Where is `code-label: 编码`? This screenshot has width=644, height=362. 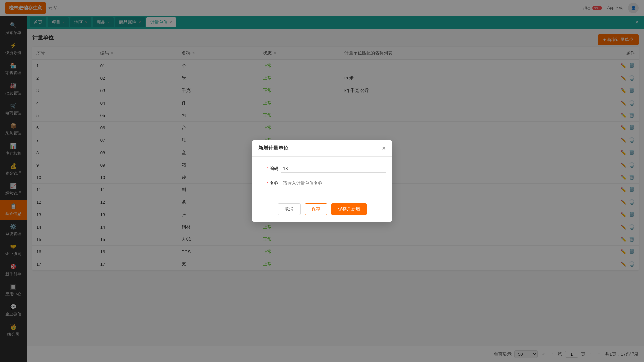 code-label: 编码 is located at coordinates (268, 169).